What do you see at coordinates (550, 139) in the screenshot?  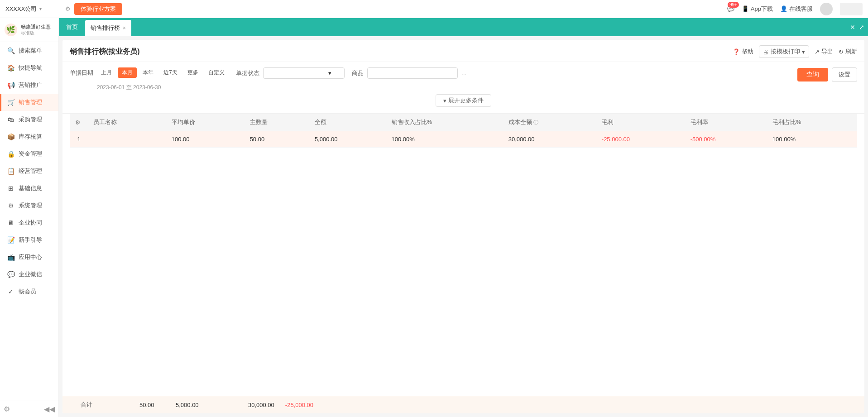 I see `cell-cost: 30,000.00` at bounding box center [550, 139].